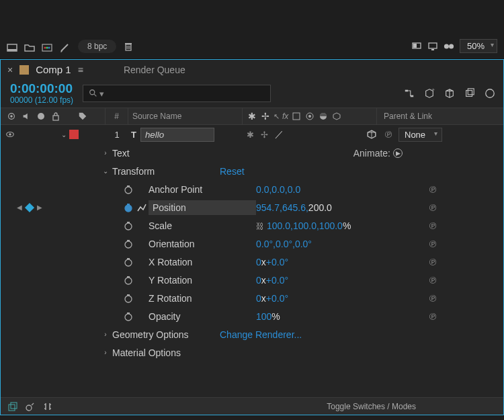  Describe the element at coordinates (97, 46) in the screenshot. I see `bpc-indicator: 8 bpc` at that location.